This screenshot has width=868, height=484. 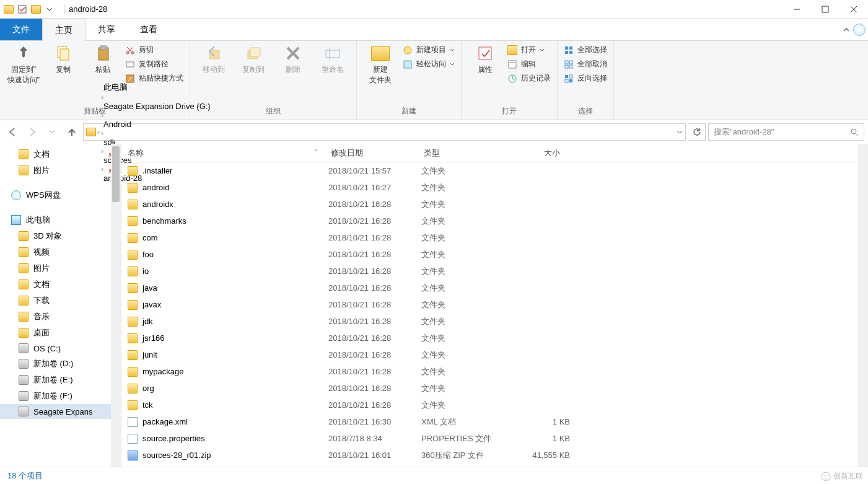 What do you see at coordinates (61, 301) in the screenshot?
I see `sidebar-item: 下载` at bounding box center [61, 301].